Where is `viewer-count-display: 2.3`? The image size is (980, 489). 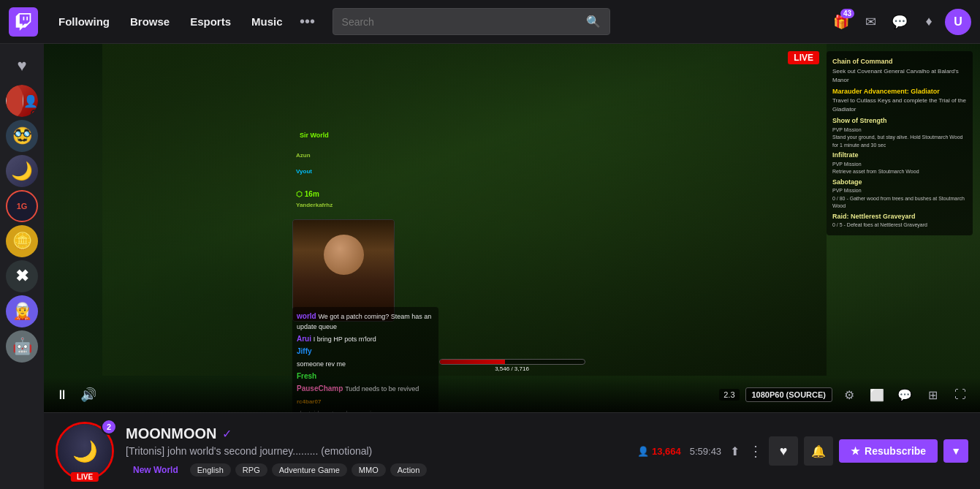 viewer-count-display: 2.3 is located at coordinates (729, 395).